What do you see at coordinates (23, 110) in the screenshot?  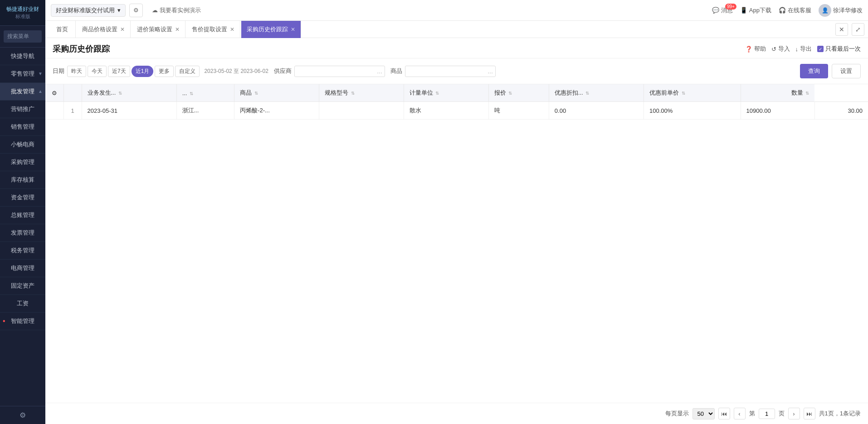 I see `sidebar-item-marketing: 营销推广` at bounding box center [23, 110].